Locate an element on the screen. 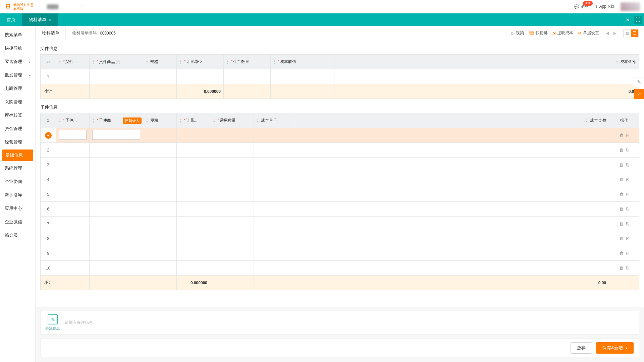  help-icon: ? is located at coordinates (118, 62).